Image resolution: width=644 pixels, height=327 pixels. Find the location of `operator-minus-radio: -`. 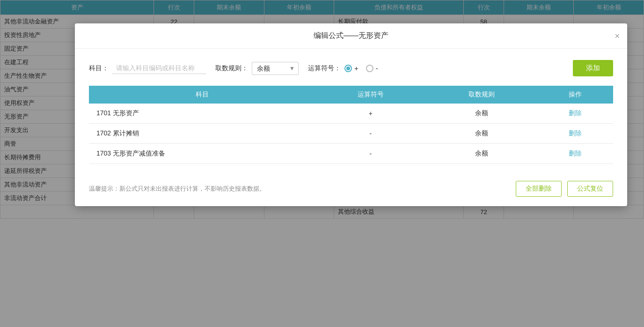

operator-minus-radio: - is located at coordinates (372, 68).